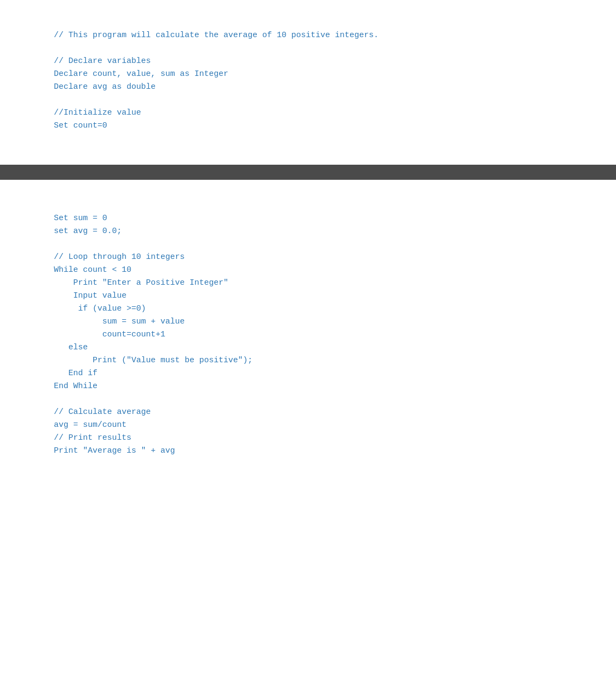 The height and width of the screenshot is (689, 616). What do you see at coordinates (308, 309) in the screenshot?
I see `code-line: if (value >=0)` at bounding box center [308, 309].